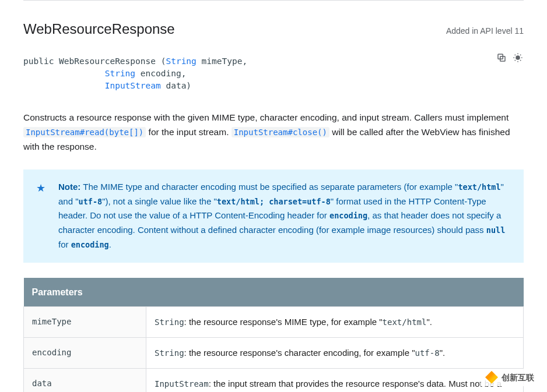  I want to click on param-name: mimeType, so click(85, 323).